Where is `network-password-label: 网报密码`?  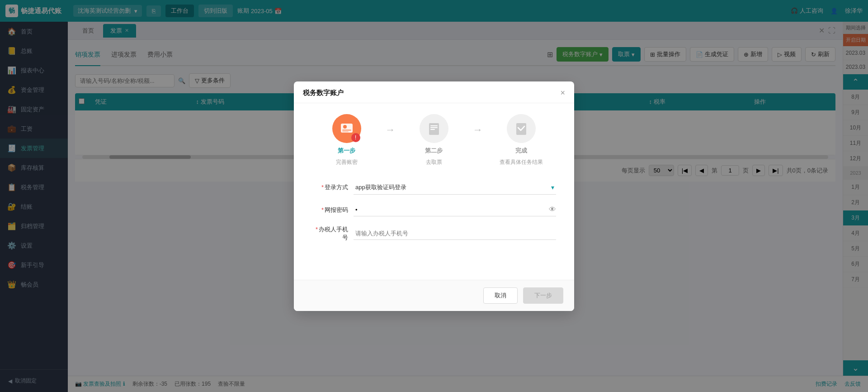 network-password-label: 网报密码 is located at coordinates (330, 210).